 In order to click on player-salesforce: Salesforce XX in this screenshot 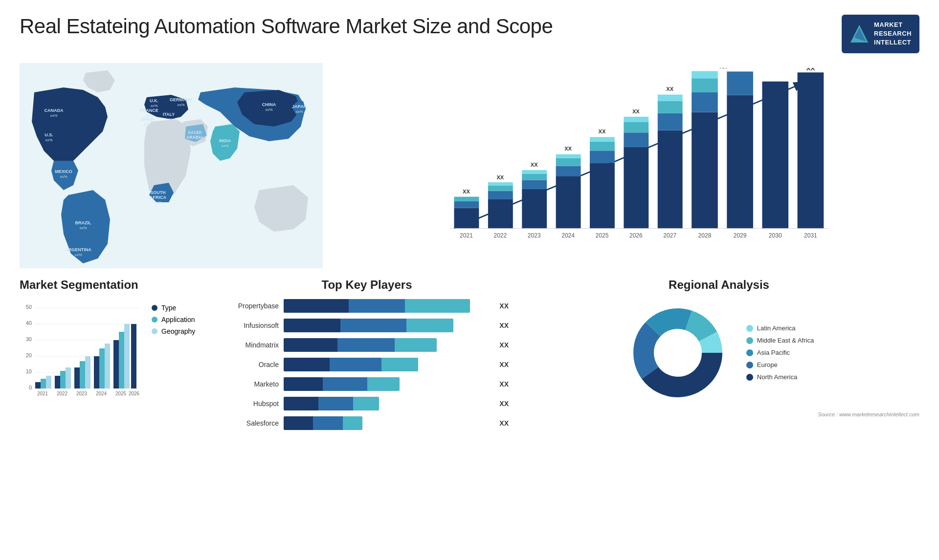, I will do `click(367, 423)`.